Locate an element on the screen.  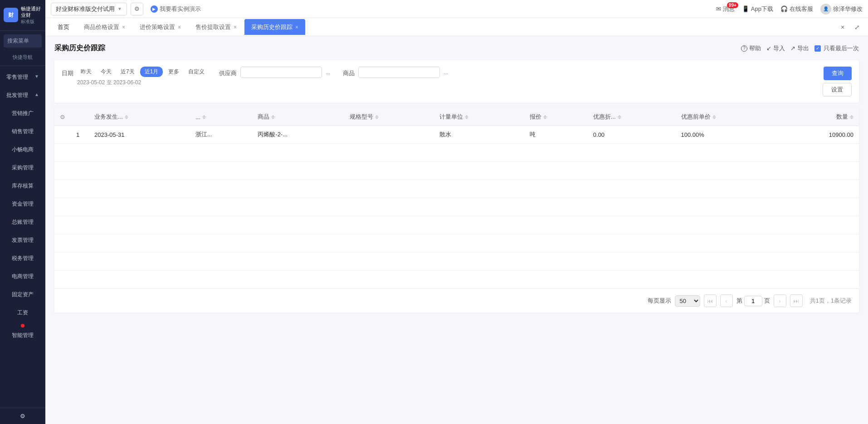
goods-input is located at coordinates (399, 72).